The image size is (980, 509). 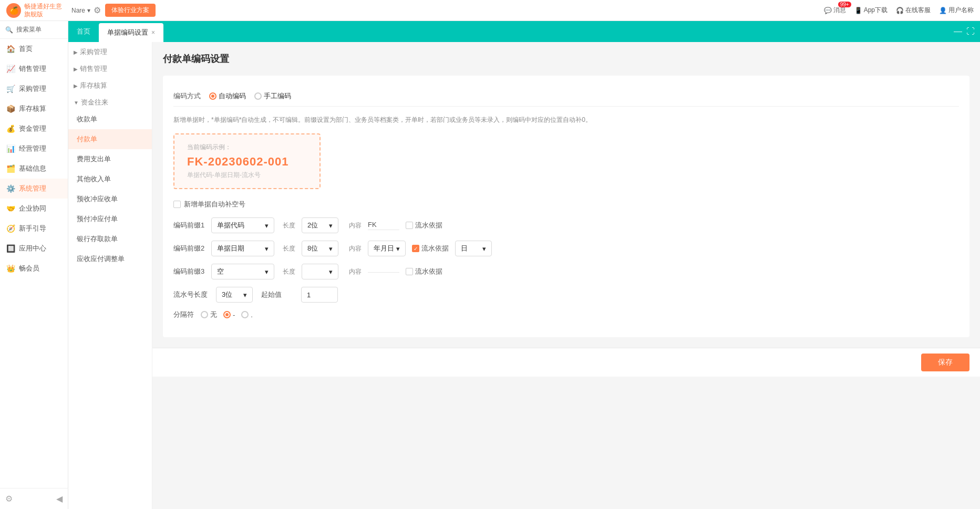 What do you see at coordinates (828, 11) in the screenshot?
I see `message-icon: 💬` at bounding box center [828, 11].